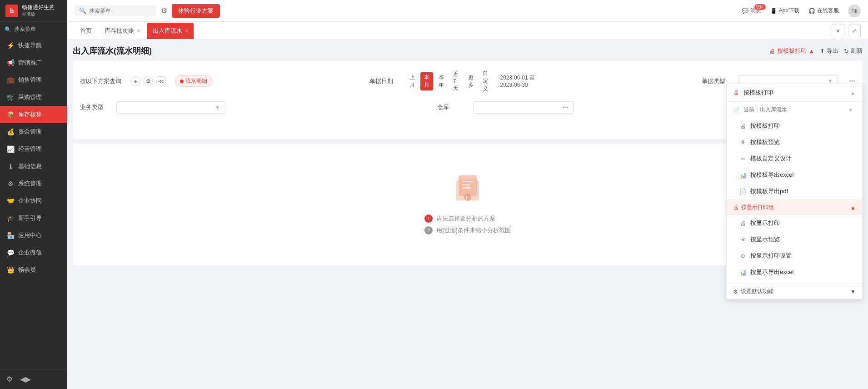 This screenshot has height=389, width=868. What do you see at coordinates (812, 11) in the screenshot?
I see `service-icon: 🎧` at bounding box center [812, 11].